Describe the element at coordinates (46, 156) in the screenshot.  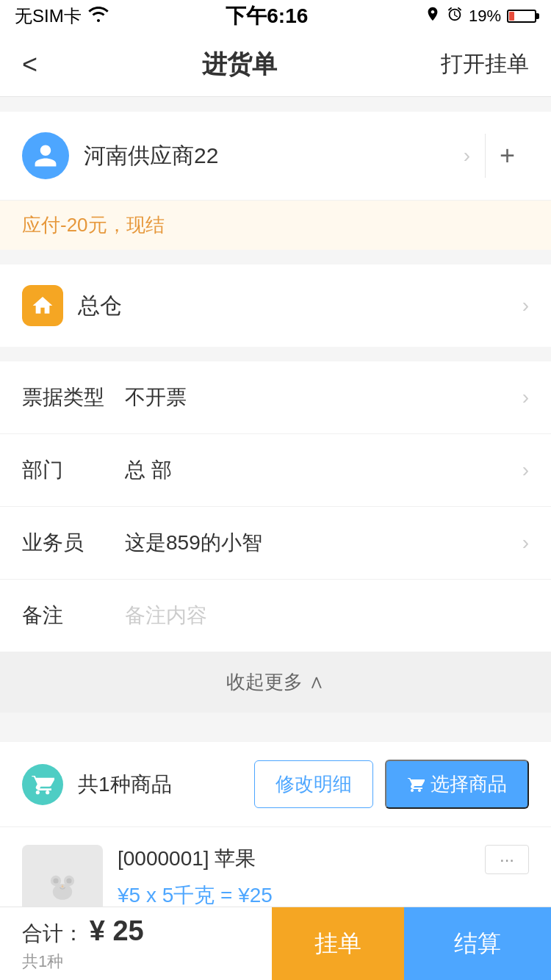
I see `user-icon` at that location.